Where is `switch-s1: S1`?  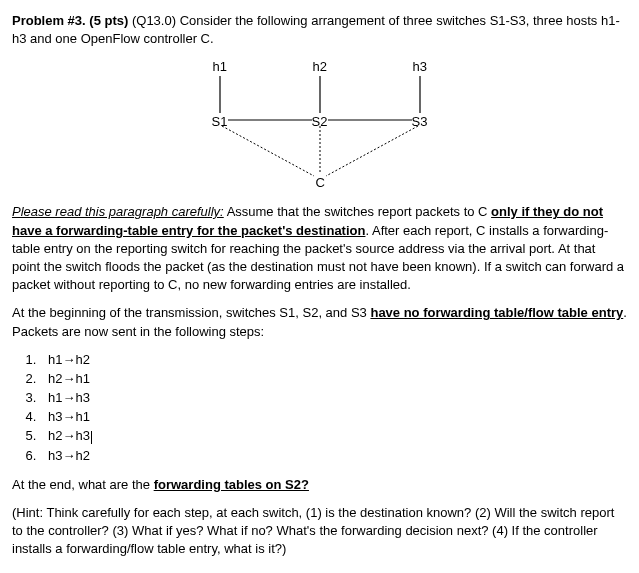
switch-s1: S1 is located at coordinates (220, 122).